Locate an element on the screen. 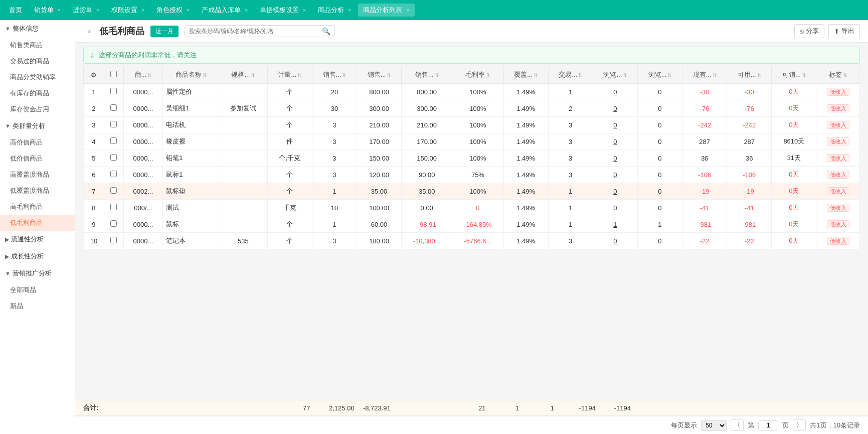  next-page-btn: 〉 is located at coordinates (799, 425).